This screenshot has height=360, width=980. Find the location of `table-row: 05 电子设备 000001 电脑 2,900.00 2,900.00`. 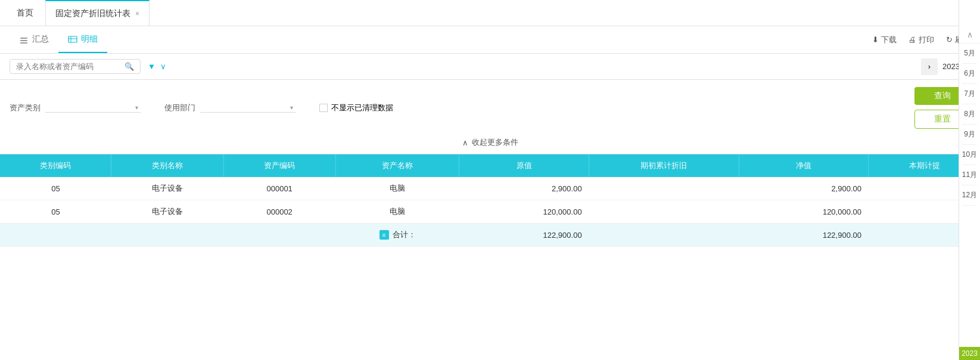

table-row: 05 电子设备 000001 电脑 2,900.00 2,900.00 is located at coordinates (490, 188).